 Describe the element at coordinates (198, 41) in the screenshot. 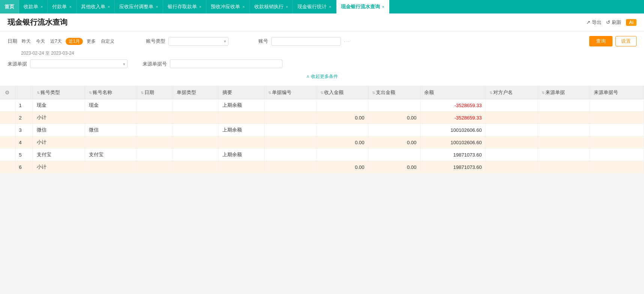

I see `account-type-select: 现金 微信 支付宝` at that location.